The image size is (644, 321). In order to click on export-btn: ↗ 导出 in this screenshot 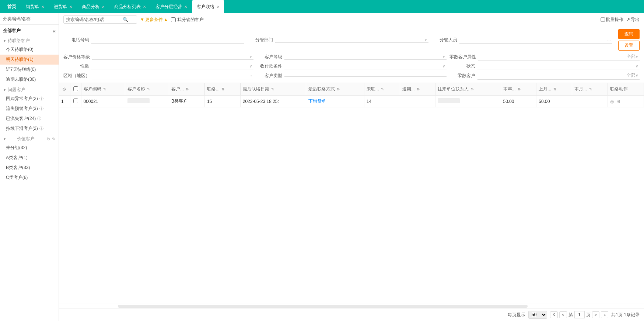, I will do `click(633, 20)`.